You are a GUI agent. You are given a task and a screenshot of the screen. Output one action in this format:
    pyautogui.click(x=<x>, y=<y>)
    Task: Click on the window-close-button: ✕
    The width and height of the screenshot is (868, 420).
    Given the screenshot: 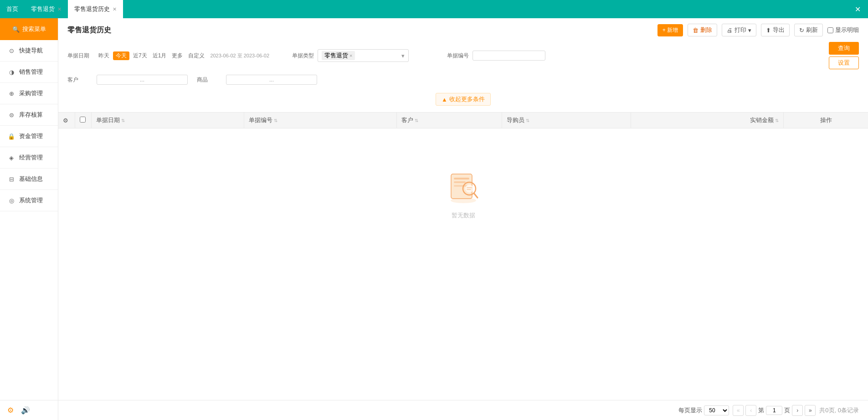 What is the action you would take?
    pyautogui.click(x=858, y=9)
    